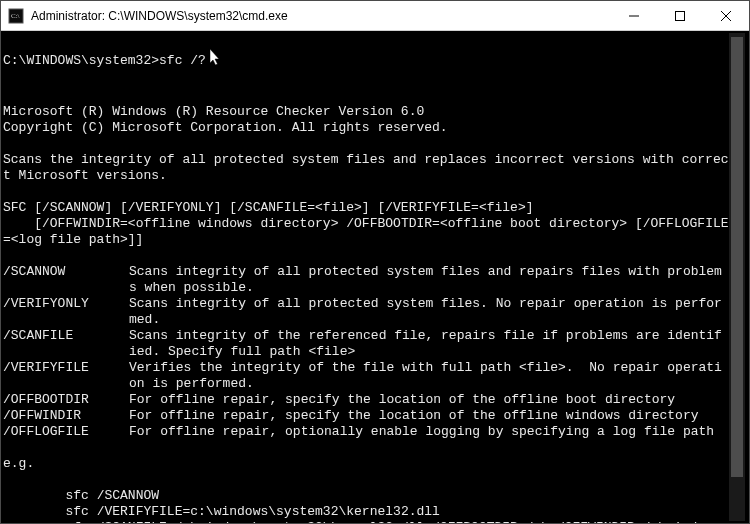 The width and height of the screenshot is (750, 524). I want to click on scrollbar, so click(737, 277).